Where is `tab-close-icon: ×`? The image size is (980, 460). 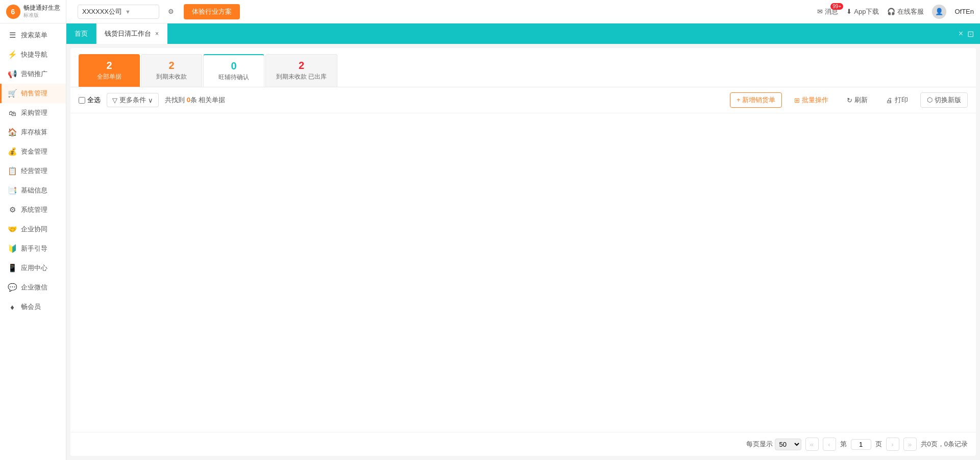
tab-close-icon: × is located at coordinates (157, 34).